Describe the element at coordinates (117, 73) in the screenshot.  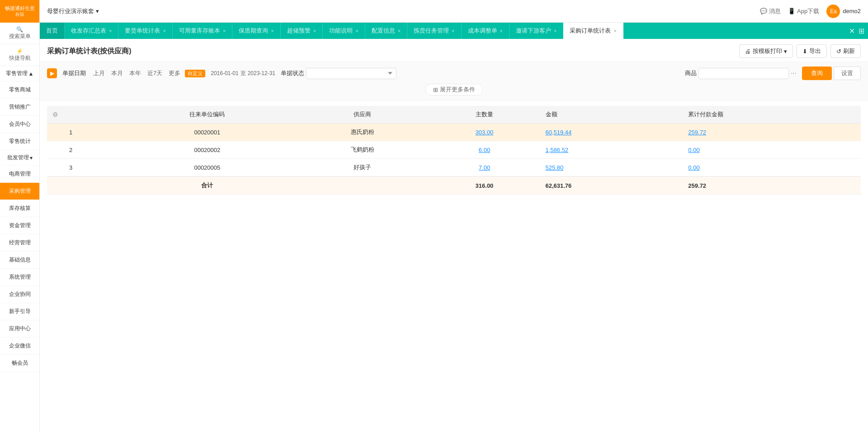
I see `shortcut-this-month: 本月` at that location.